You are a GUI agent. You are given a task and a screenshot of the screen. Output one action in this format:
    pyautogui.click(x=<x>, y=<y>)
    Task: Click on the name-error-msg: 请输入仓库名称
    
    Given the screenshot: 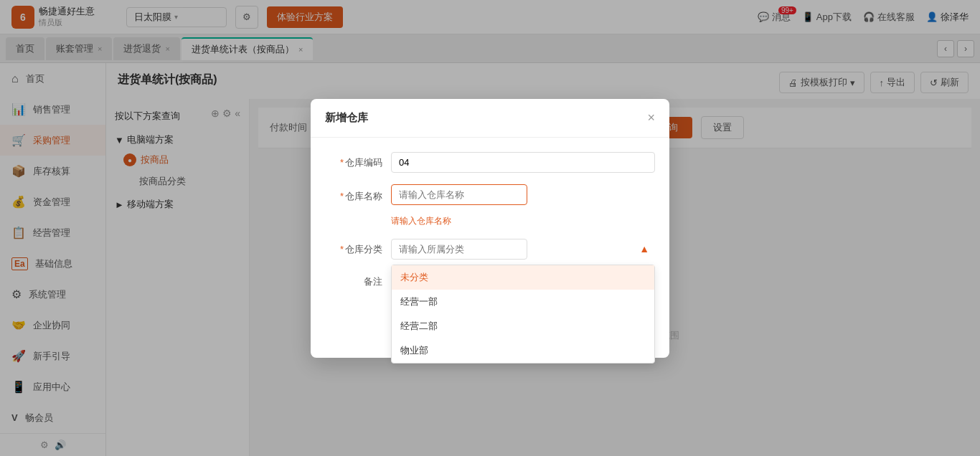 What is the action you would take?
    pyautogui.click(x=421, y=221)
    